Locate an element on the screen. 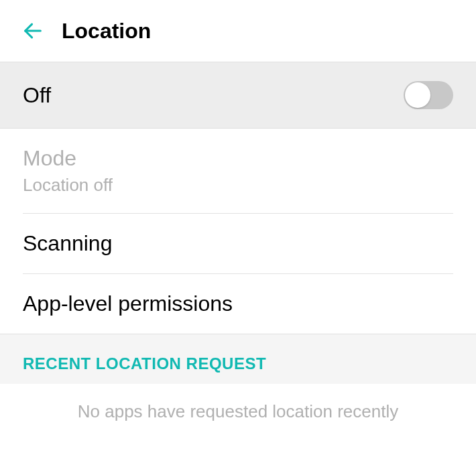  back-arrow-icon is located at coordinates (33, 31).